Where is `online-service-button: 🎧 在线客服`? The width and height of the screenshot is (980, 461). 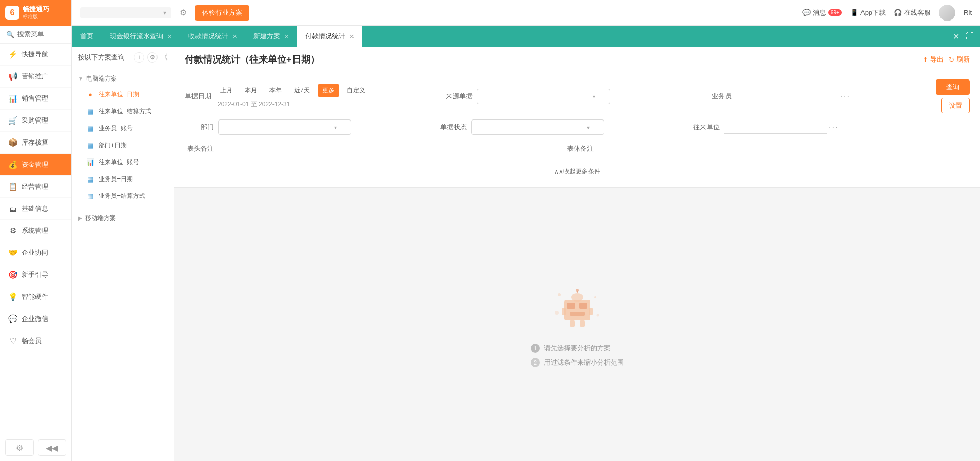 online-service-button: 🎧 在线客服 is located at coordinates (912, 13).